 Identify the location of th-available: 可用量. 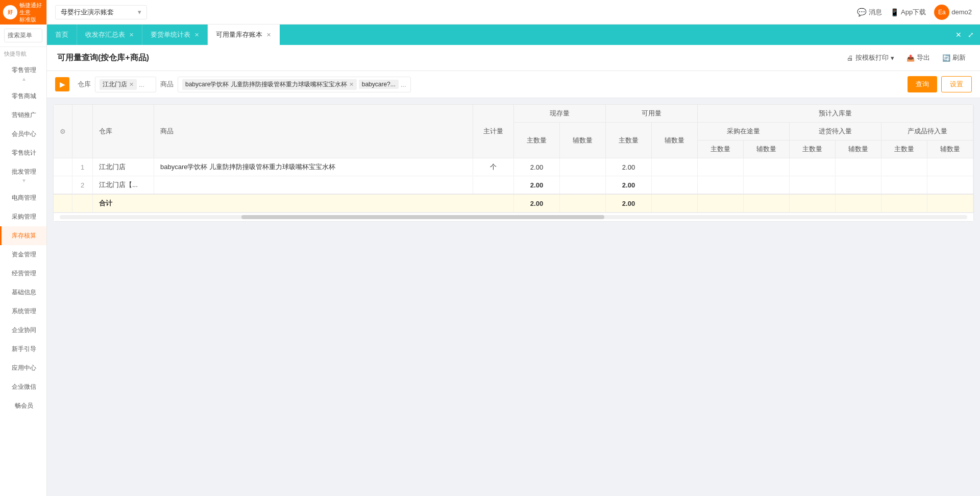
(652, 113).